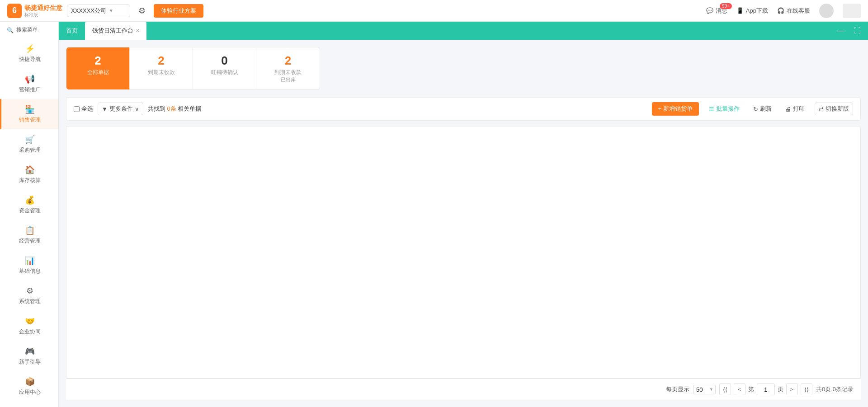 This screenshot has width=868, height=407. I want to click on sidebar-item-inventory: 🏠 库存核算, so click(29, 174).